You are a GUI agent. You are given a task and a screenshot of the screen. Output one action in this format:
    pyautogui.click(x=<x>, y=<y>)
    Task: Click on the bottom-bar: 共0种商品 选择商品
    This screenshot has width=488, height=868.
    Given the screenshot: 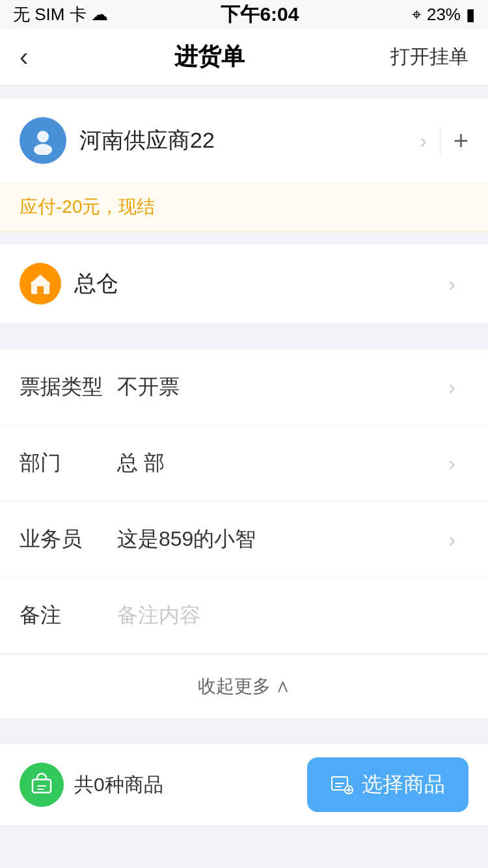 What is the action you would take?
    pyautogui.click(x=244, y=785)
    